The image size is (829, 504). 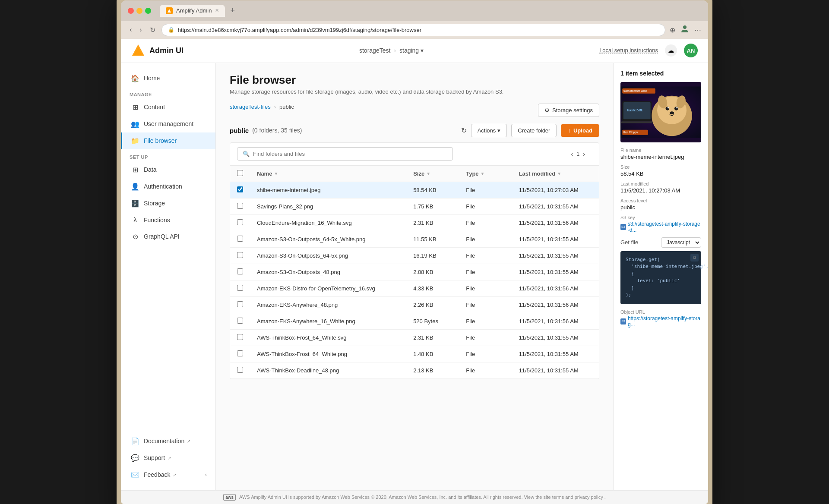 What do you see at coordinates (217, 10) in the screenshot?
I see `tab-close-button: ✕` at bounding box center [217, 10].